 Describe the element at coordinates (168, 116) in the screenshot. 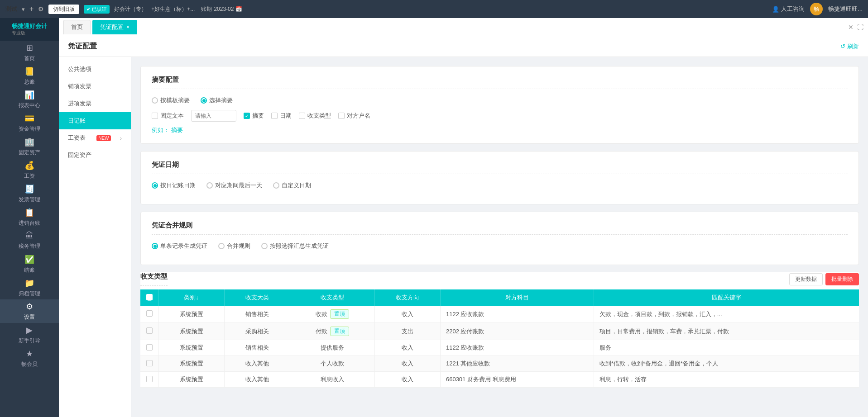

I see `fixed-text-checkbox: 固定文本` at that location.